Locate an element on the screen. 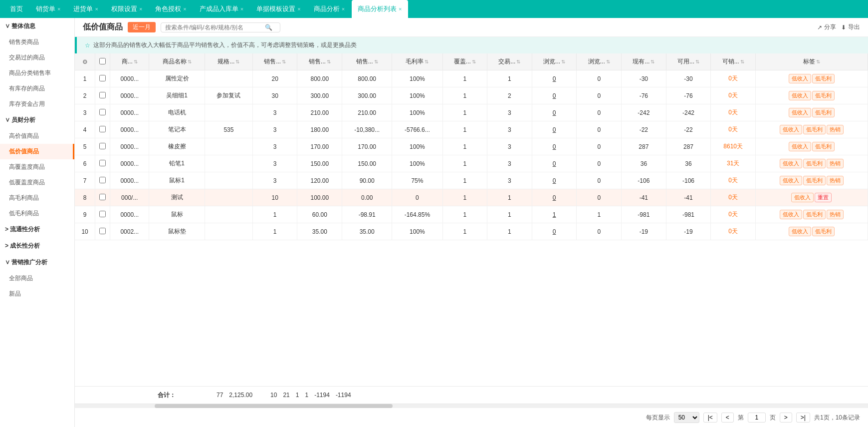 Image resolution: width=868 pixels, height=427 pixels. tag-低收入: 低收入 is located at coordinates (791, 130).